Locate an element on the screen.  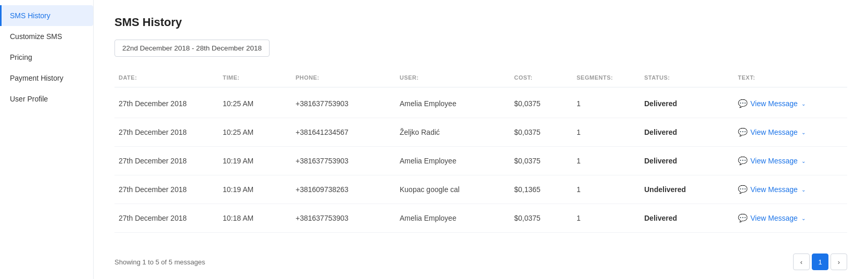
col-phone: PHONE: is located at coordinates (343, 78).